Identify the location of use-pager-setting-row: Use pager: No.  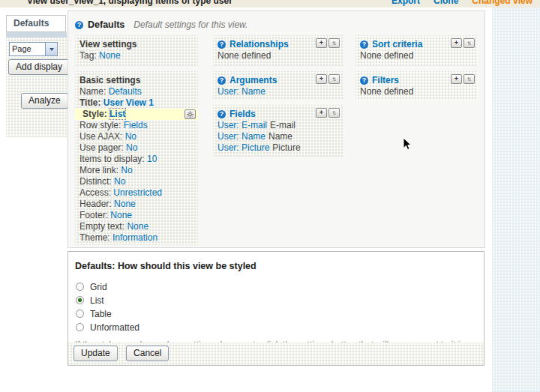
(136, 148).